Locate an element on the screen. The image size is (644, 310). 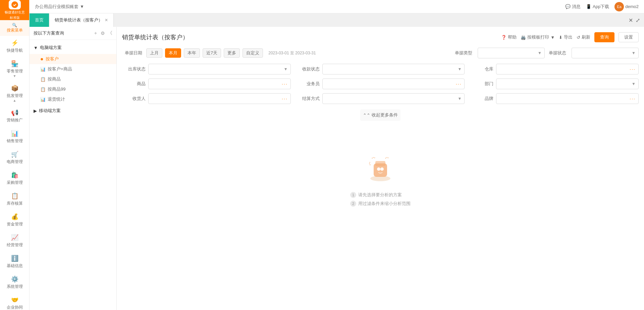
filter-out-status: 出库状态 ▼ is located at coordinates (207, 69).